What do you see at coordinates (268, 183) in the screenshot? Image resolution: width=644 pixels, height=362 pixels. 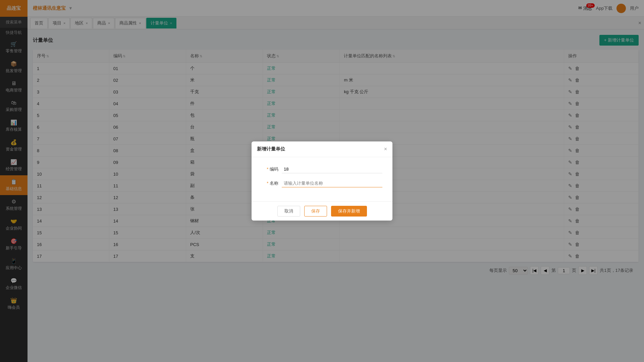 I see `required-mark-name: *` at bounding box center [268, 183].